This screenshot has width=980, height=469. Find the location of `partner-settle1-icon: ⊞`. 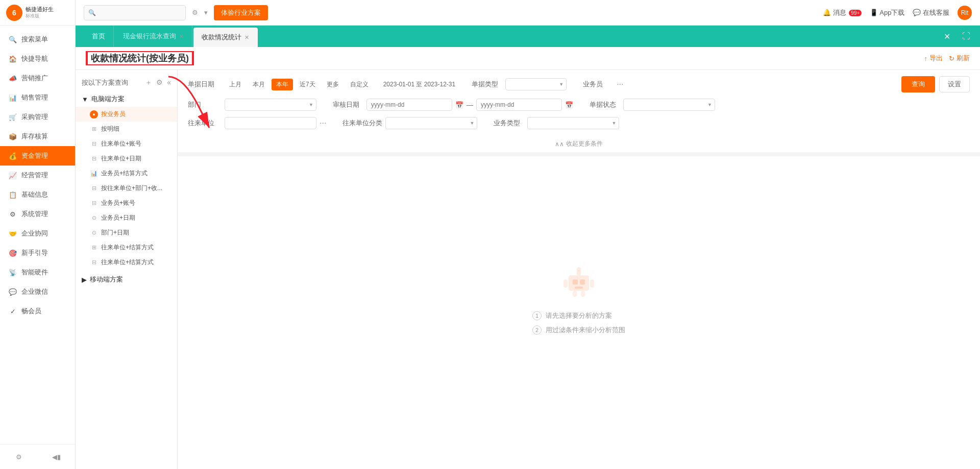

partner-settle1-icon: ⊞ is located at coordinates (94, 248).